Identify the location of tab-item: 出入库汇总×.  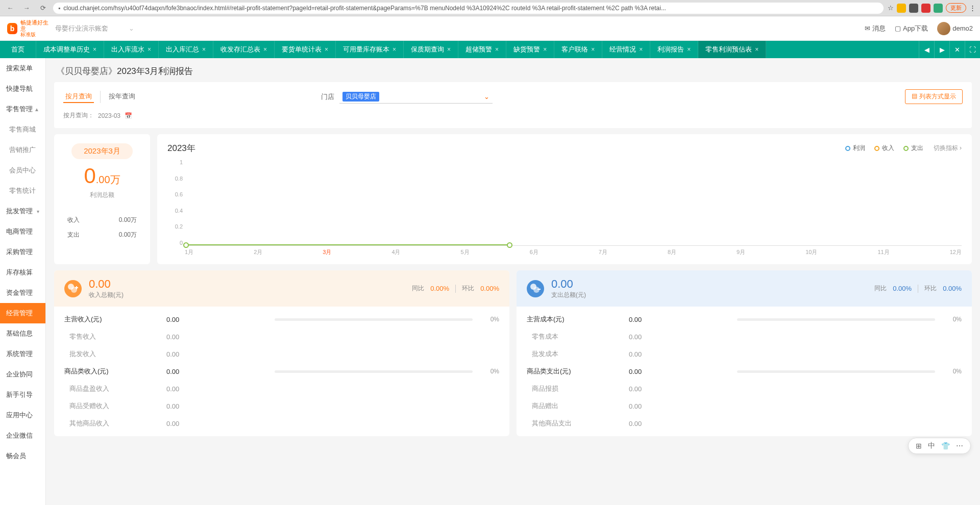
(186, 49).